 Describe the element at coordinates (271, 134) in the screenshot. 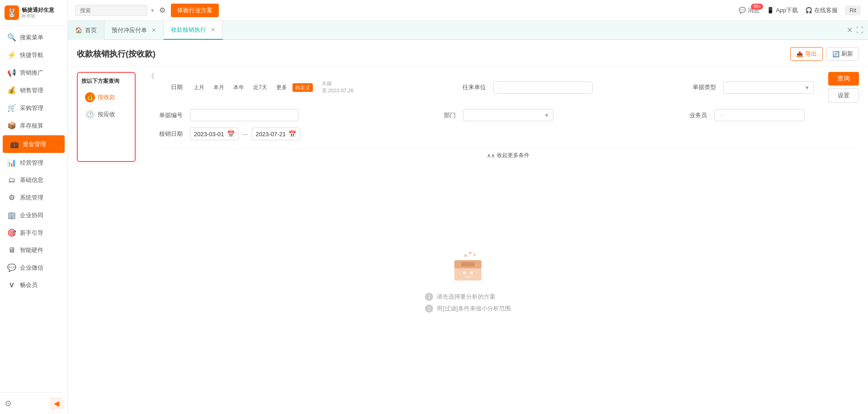

I see `offset-date-end-value: 2023-07-21` at that location.